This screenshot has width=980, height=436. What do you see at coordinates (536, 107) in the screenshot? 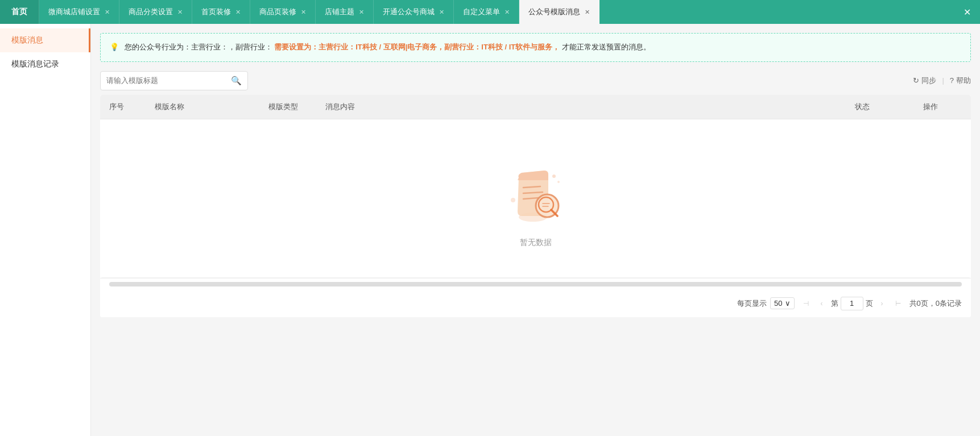
I see `table-header-row: 序号 模版名称 模版类型 消息内容 状态 操作` at bounding box center [536, 107].